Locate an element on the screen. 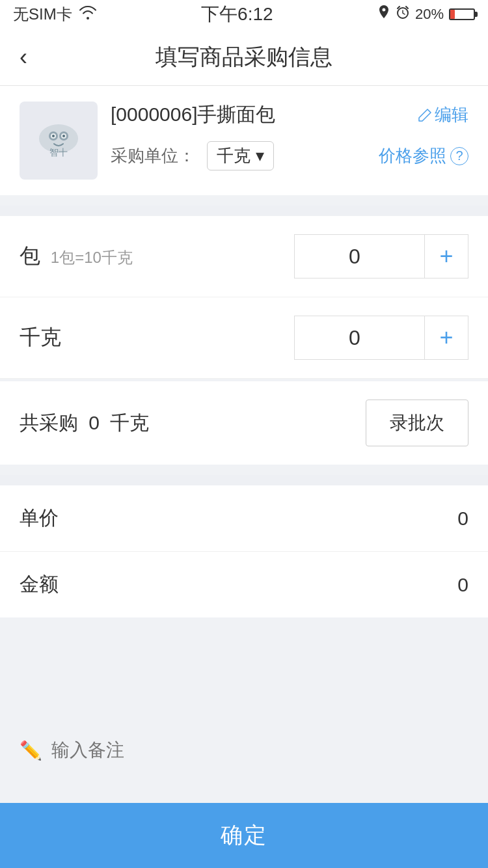 Image resolution: width=488 pixels, height=868 pixels. nav-bar: ‹ 填写商品采购信息 is located at coordinates (244, 57).